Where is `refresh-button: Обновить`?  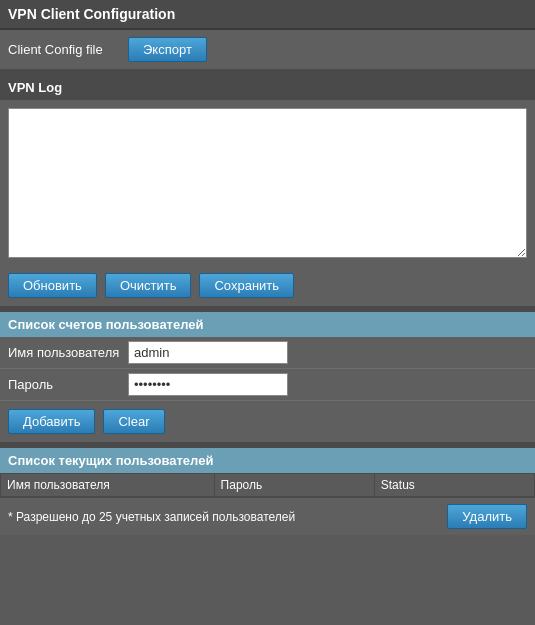
refresh-button: Обновить is located at coordinates (52, 286).